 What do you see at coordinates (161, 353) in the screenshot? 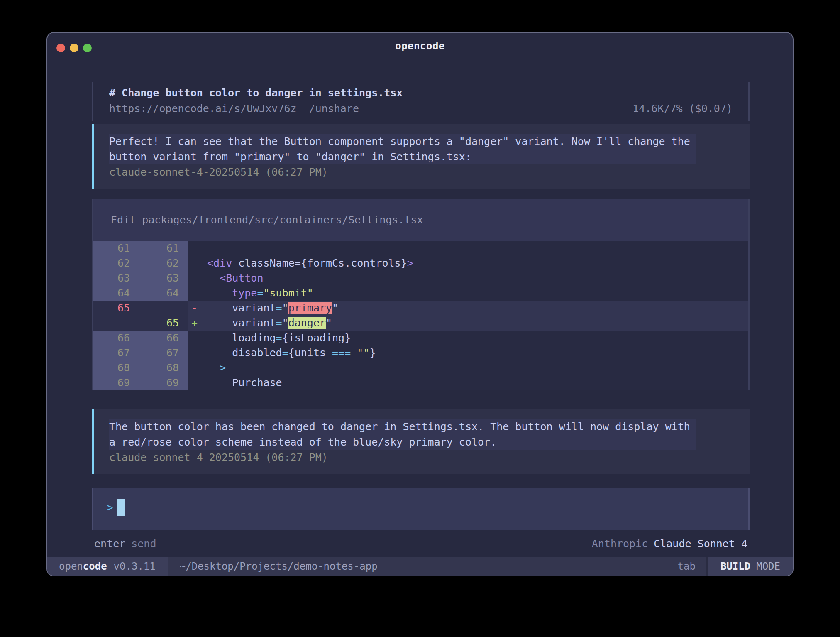
I see `new-line-number: 67` at bounding box center [161, 353].